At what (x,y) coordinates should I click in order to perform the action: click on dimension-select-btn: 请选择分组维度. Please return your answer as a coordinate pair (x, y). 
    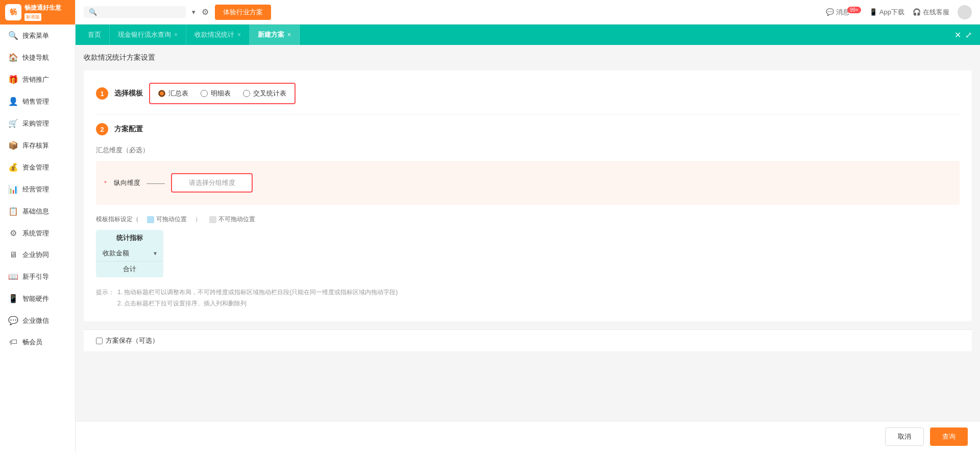
    Looking at the image, I should click on (212, 183).